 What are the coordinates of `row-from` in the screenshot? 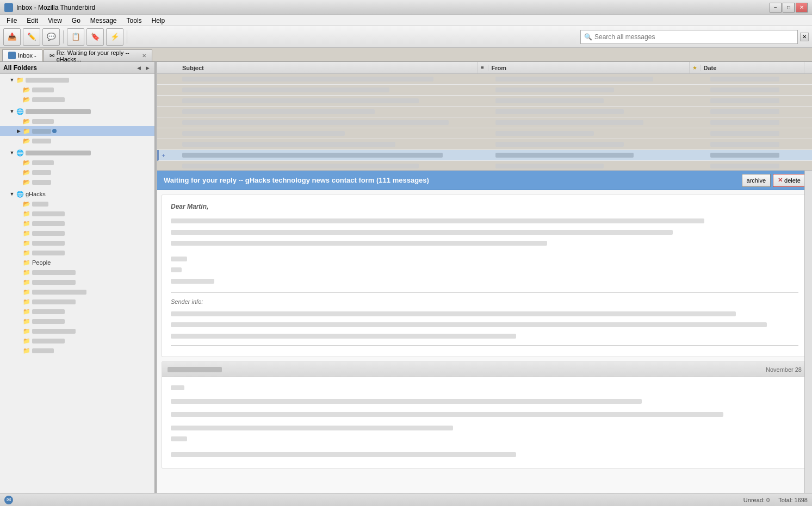 It's located at (594, 79).